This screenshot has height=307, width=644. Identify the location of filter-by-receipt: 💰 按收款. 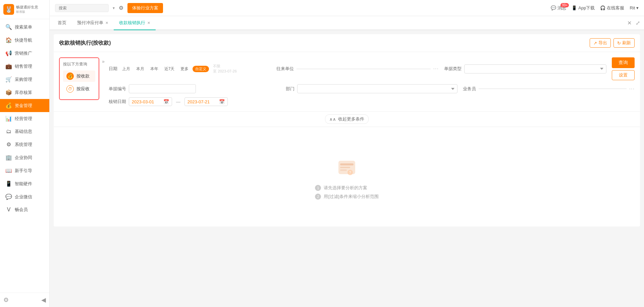
(79, 76).